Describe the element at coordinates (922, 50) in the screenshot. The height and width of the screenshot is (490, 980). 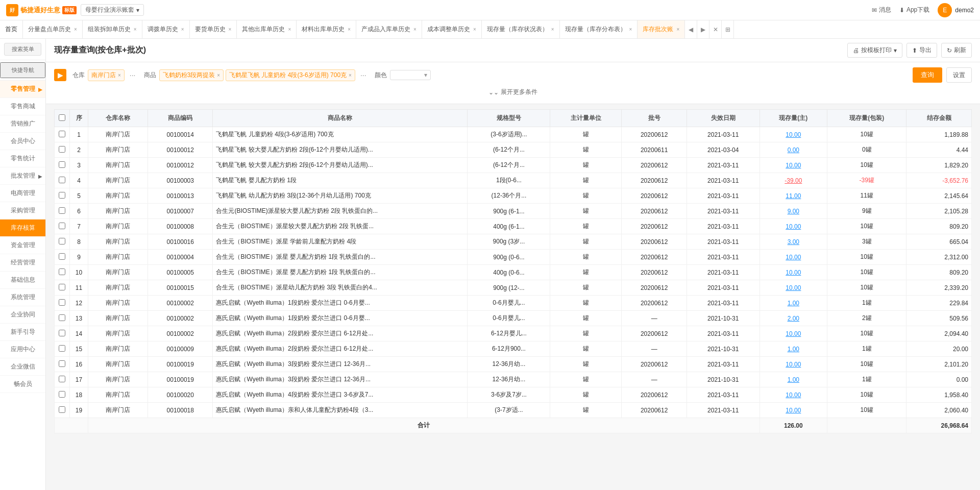
I see `export-button: ⬆ 导出` at that location.